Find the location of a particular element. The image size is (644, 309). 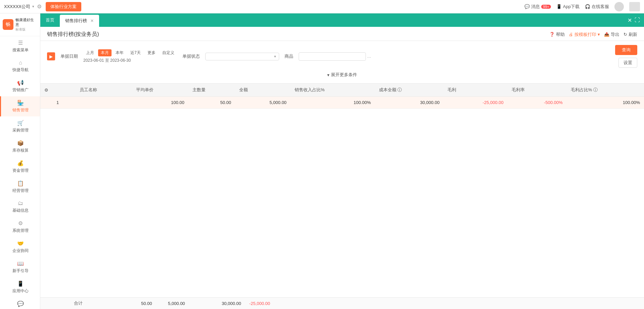

sidebar-label-system: 系统管理 is located at coordinates (20, 231).